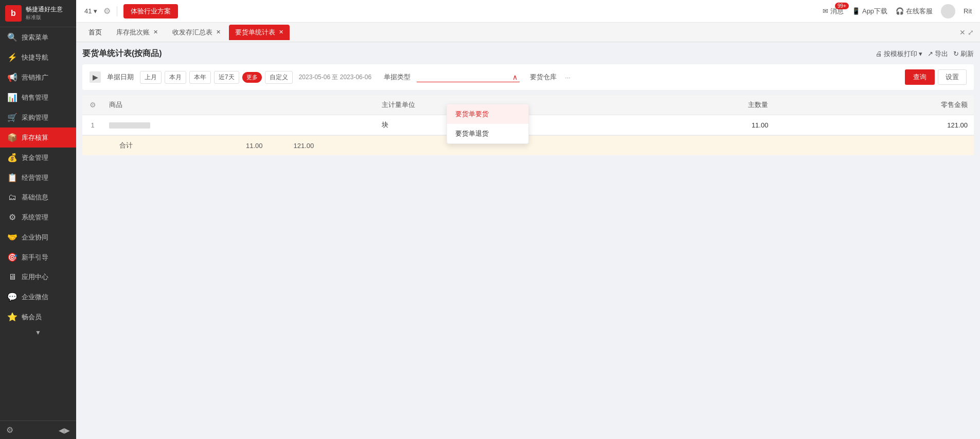  What do you see at coordinates (919, 11) in the screenshot?
I see `online-service-label: 在线客服` at bounding box center [919, 11].